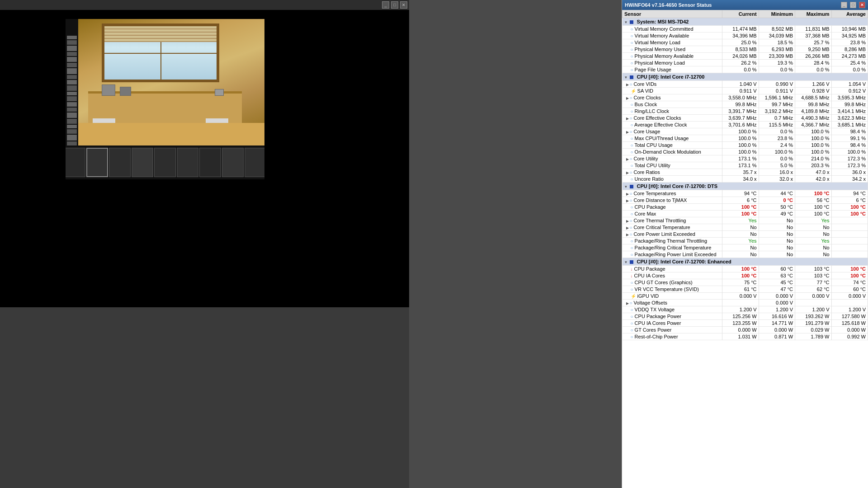 This screenshot has height=488, width=868. What do you see at coordinates (745, 310) in the screenshot?
I see `table-row: ○ VDDQ TX Voltage 1.200 V 1.200 V 1.200 …` at bounding box center [745, 310].